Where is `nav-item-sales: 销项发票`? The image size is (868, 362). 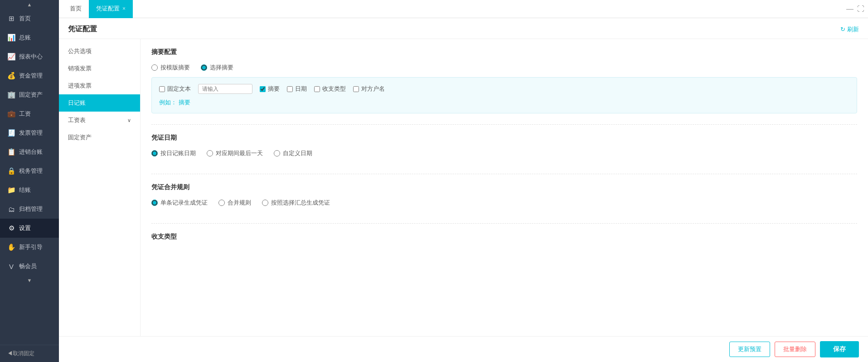 nav-item-sales: 销项发票 is located at coordinates (100, 68).